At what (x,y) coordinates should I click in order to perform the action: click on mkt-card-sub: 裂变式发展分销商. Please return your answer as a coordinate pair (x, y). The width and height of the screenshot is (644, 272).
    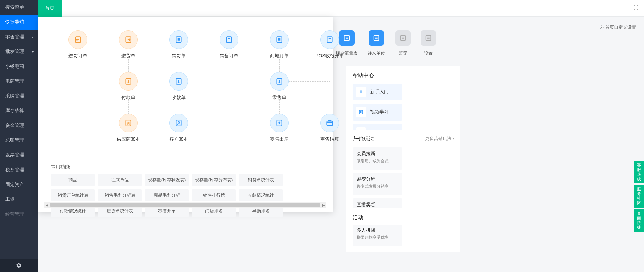
    Looking at the image, I should click on (377, 187).